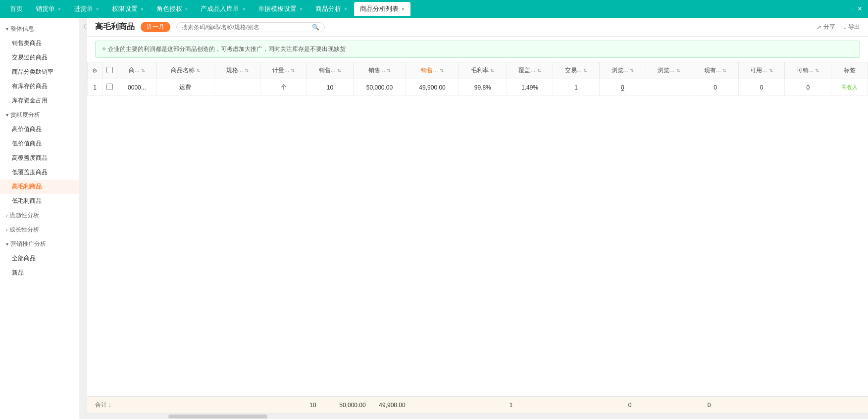 The height and width of the screenshot is (419, 868). Describe the element at coordinates (95, 88) in the screenshot. I see `cell-index: 1` at that location.